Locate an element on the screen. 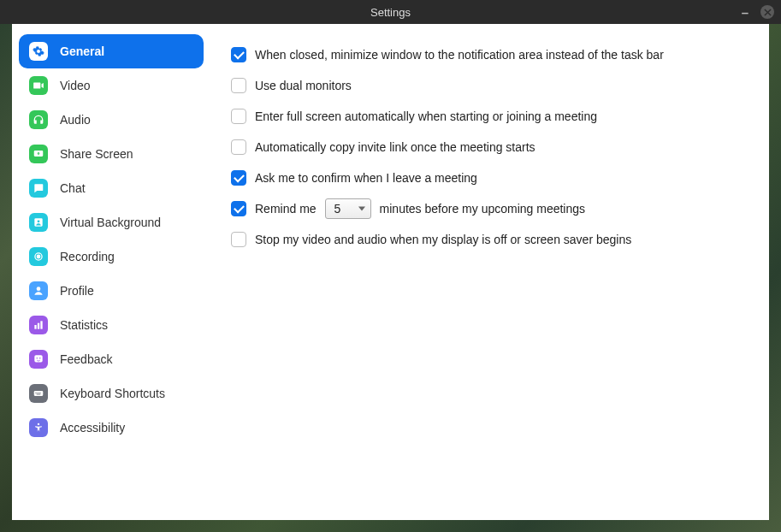 The width and height of the screenshot is (781, 532). checkbox-stop-av-on-sleep is located at coordinates (239, 239).